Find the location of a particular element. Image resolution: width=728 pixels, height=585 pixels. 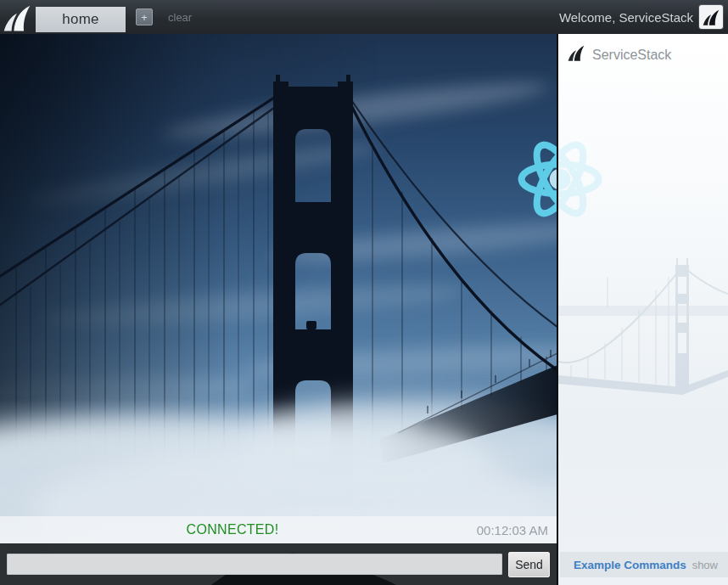

send-button: Send is located at coordinates (529, 565).